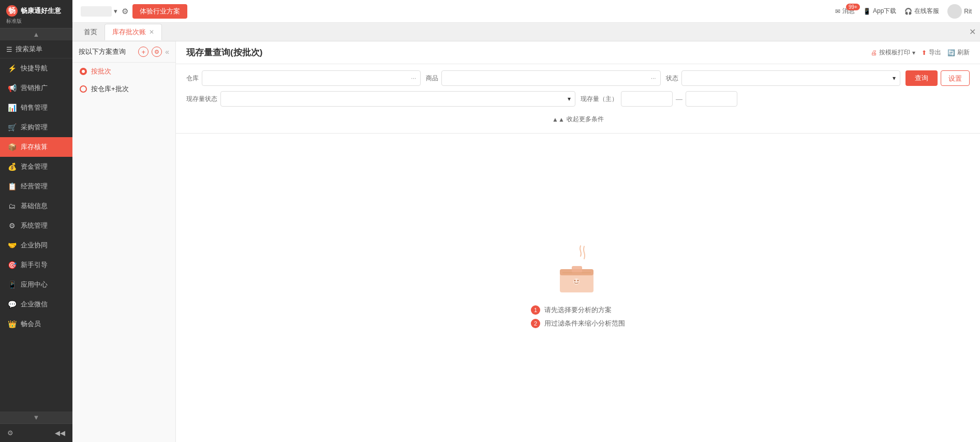  Describe the element at coordinates (12, 186) in the screenshot. I see `operations-icon: 📋` at that location.